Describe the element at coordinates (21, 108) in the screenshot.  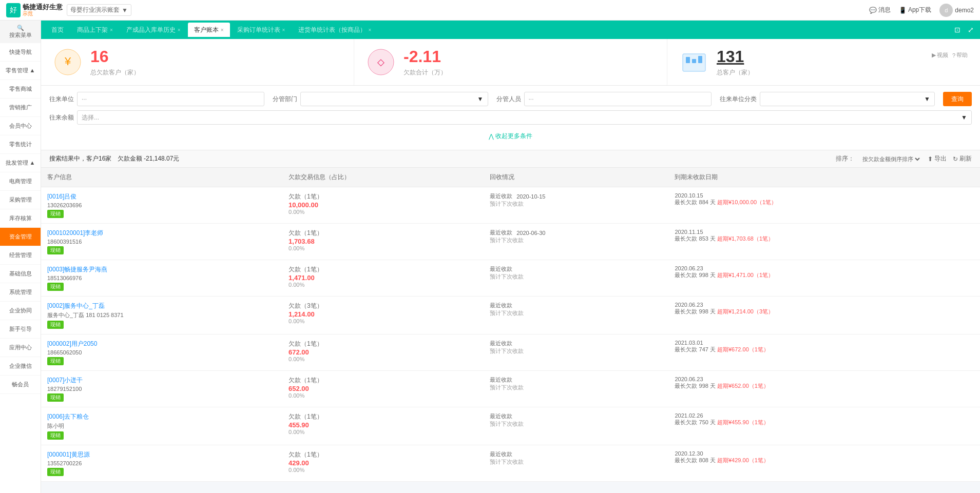
I see `sidebar-item-marketing: 营销推广` at that location.